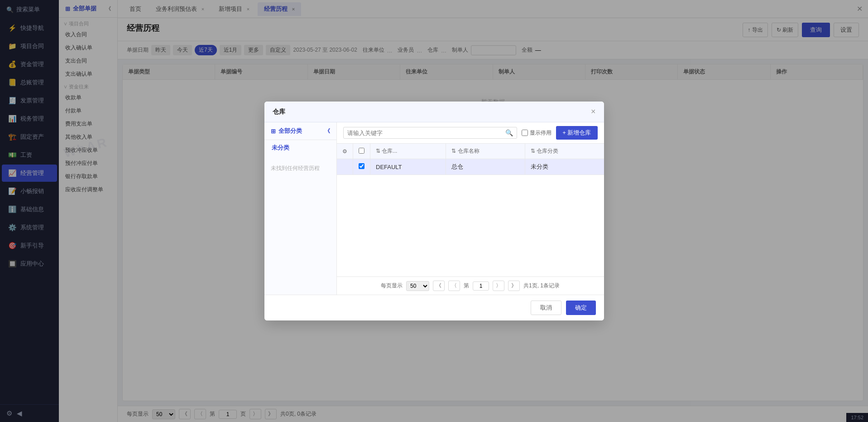 This screenshot has width=868, height=422. Describe the element at coordinates (345, 167) in the screenshot. I see `row-gear` at that location.